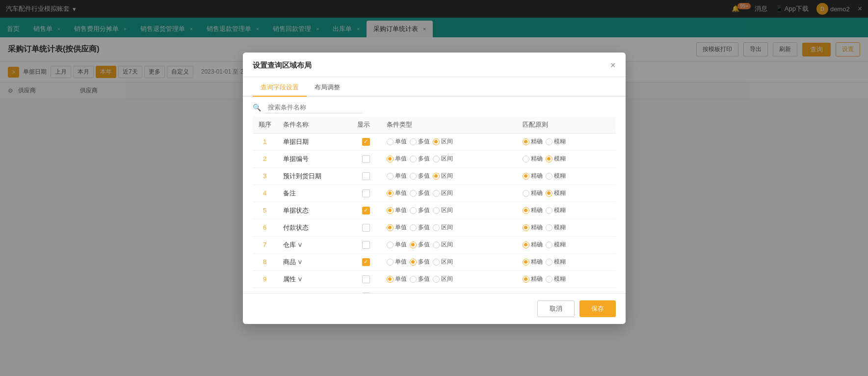 The width and height of the screenshot is (868, 376). What do you see at coordinates (443, 244) in the screenshot?
I see `type-opt-区间-7: 区间` at bounding box center [443, 244].